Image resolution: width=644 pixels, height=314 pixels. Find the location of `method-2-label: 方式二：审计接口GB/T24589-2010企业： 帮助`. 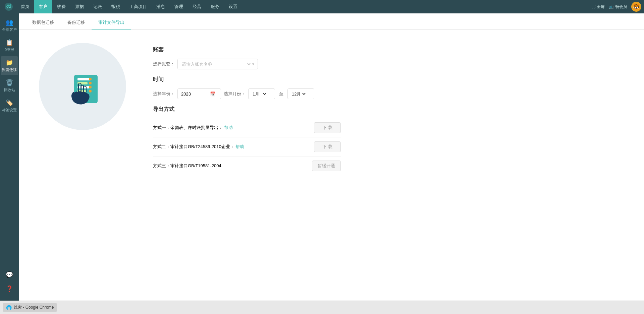

method-2-label: 方式二：审计接口GB/T24589-2010企业： 帮助 is located at coordinates (199, 147).